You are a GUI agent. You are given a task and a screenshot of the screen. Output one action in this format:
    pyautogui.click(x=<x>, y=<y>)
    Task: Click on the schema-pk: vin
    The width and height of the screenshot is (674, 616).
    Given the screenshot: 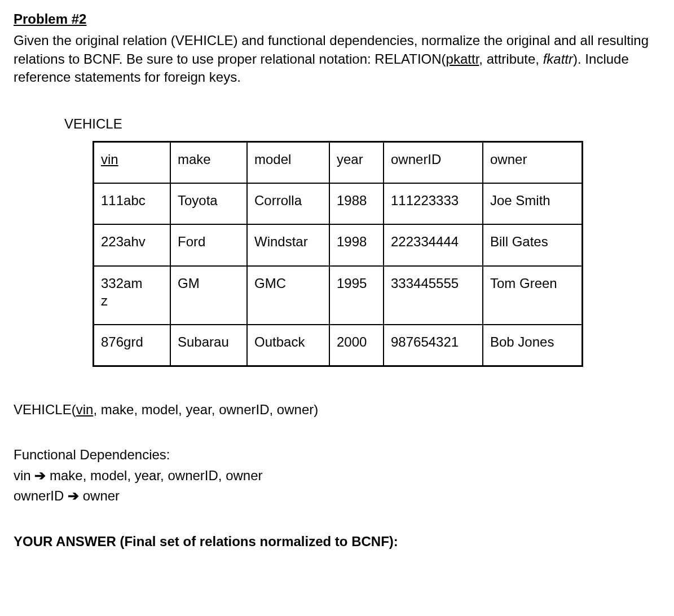 What is the action you would take?
    pyautogui.click(x=85, y=409)
    